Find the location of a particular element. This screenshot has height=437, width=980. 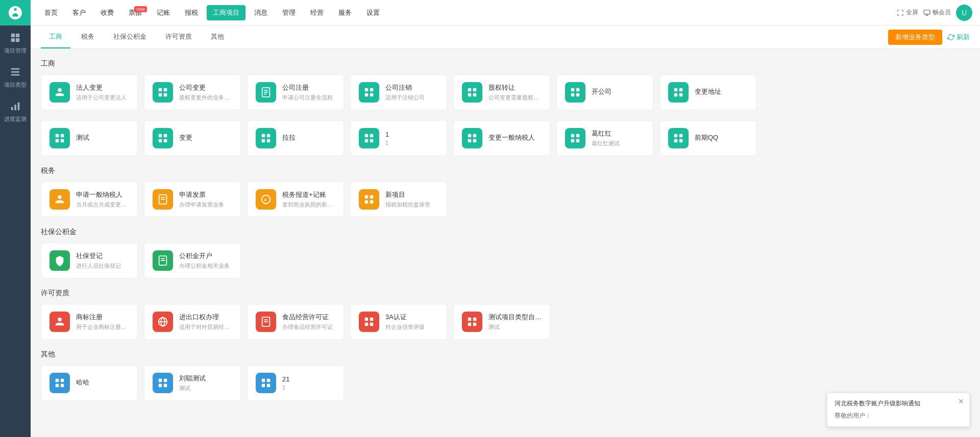

nav-home: 首页 is located at coordinates (51, 13).